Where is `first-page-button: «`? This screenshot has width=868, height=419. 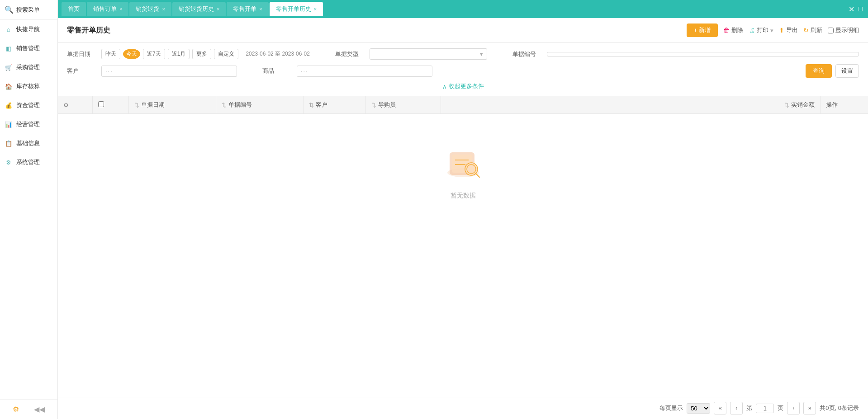
first-page-button: « is located at coordinates (720, 408).